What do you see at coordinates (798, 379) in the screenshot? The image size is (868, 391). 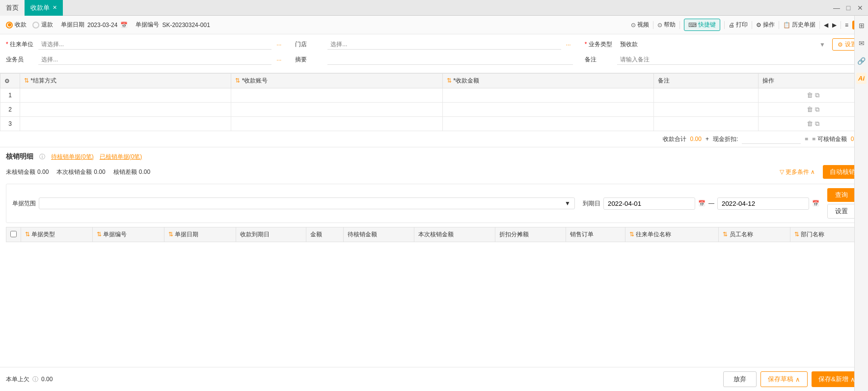 I see `save-draft-chevron-icon: ∧` at bounding box center [798, 379].